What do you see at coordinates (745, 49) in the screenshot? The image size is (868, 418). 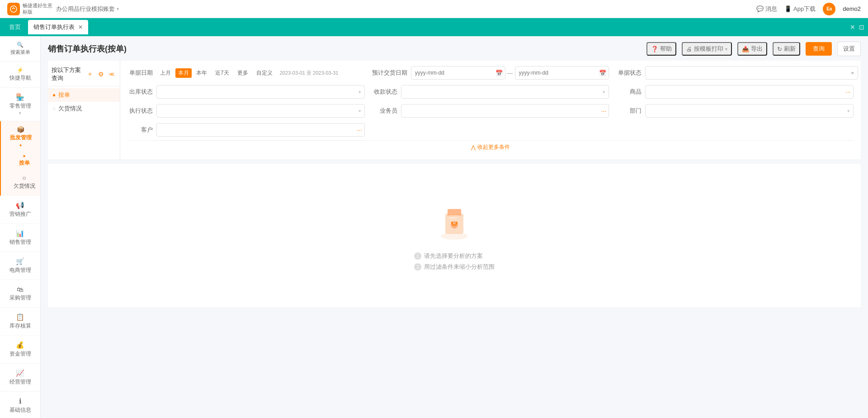 I see `export-icon: 📤` at bounding box center [745, 49].